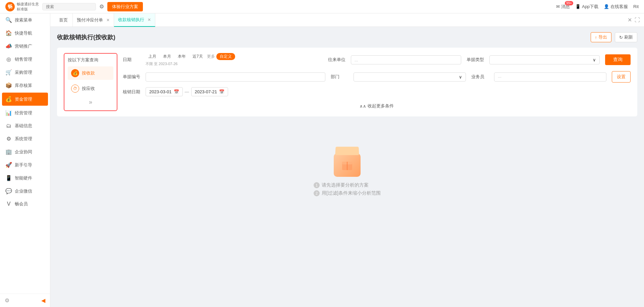 The width and height of the screenshot is (644, 307). What do you see at coordinates (102, 7) in the screenshot?
I see `settings-icon: ⚙` at bounding box center [102, 7].